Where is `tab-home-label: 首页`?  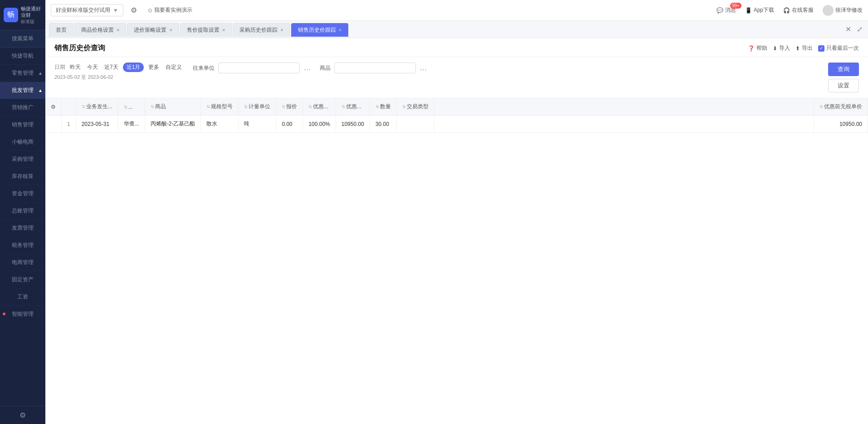 tab-home-label: 首页 is located at coordinates (61, 30).